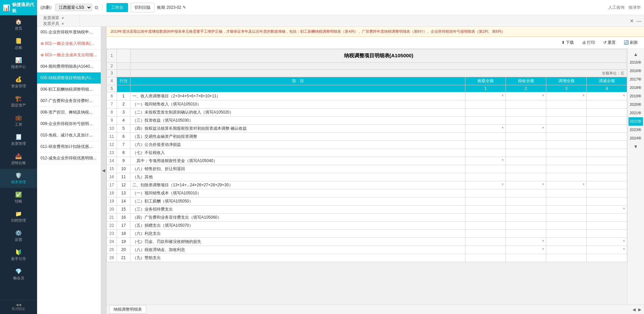 The image size is (644, 314). What do you see at coordinates (298, 128) in the screenshot?
I see `project-cell: （四）按权益法核算长期股权投资对初始投资成本调整 确认收益` at bounding box center [298, 128].